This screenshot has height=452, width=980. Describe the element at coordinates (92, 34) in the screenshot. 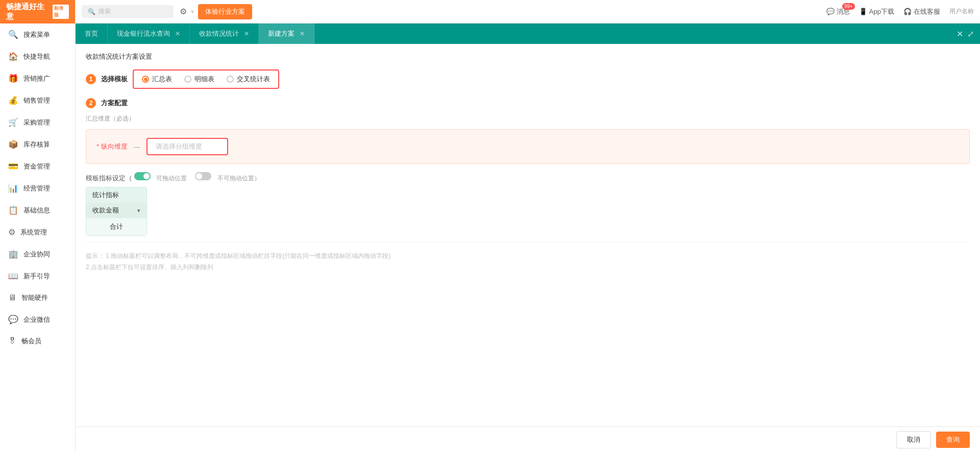

I see `tab-home: 首页` at that location.